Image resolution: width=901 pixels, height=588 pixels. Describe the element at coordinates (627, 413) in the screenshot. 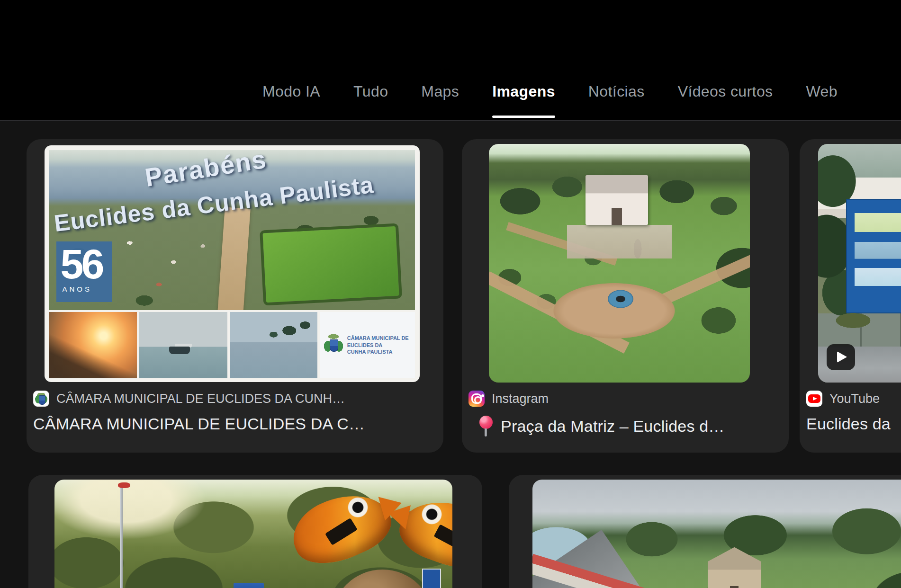

I see `result-caption: Instagram Praça da Matriz – Euclides d…` at that location.